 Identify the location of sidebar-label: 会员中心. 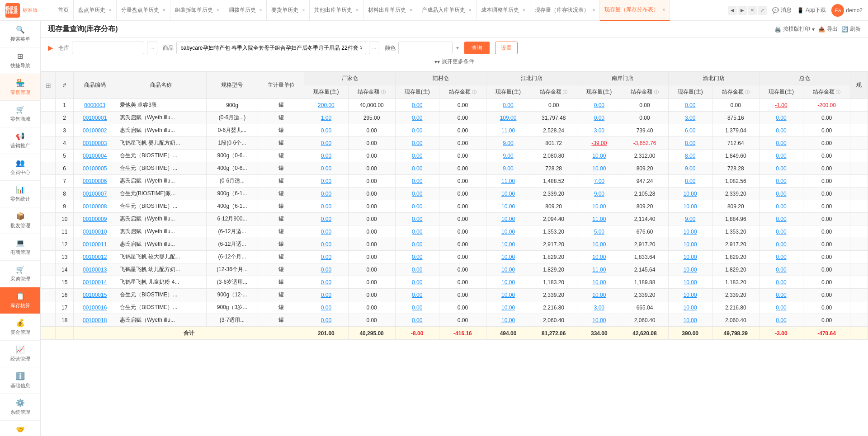
(20, 173).